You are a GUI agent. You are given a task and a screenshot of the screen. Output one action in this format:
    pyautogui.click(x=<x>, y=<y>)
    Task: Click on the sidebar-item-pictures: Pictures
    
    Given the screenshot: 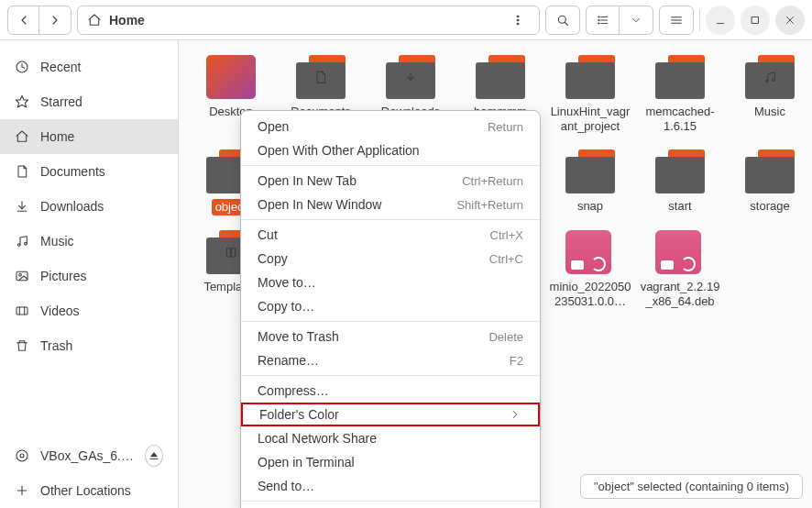 What is the action you would take?
    pyautogui.click(x=89, y=276)
    